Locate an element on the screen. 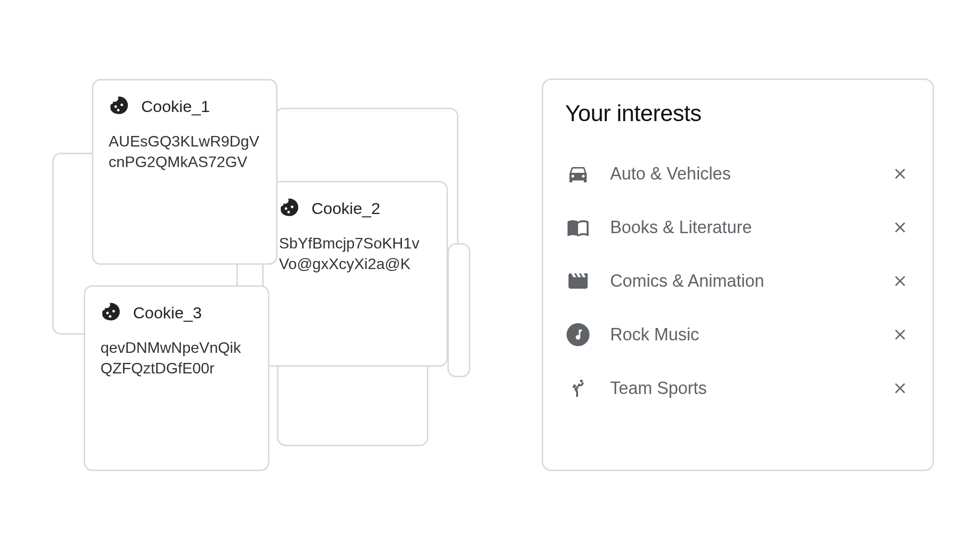 The width and height of the screenshot is (980, 552). interest-row-comics-animation: Comics & Animation is located at coordinates (738, 281).